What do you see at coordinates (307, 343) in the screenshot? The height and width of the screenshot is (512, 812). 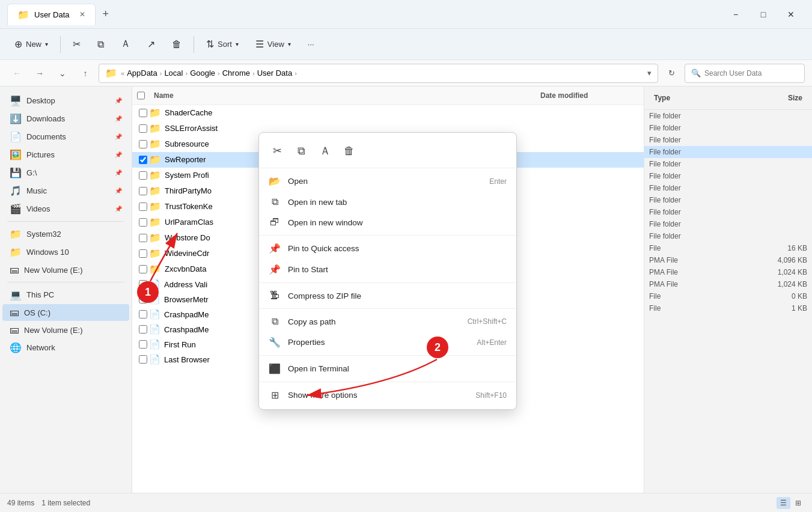 I see `ctx-properties-label: Properties` at bounding box center [307, 343].